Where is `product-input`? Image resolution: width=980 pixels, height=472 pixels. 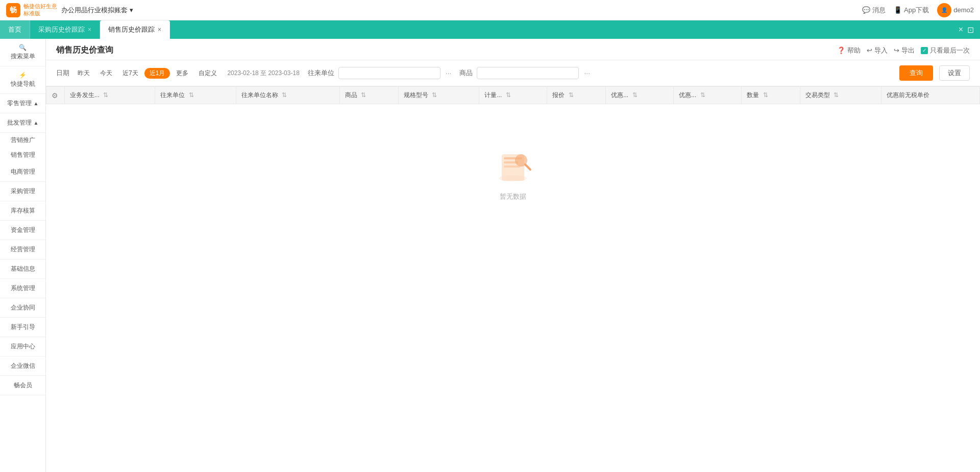 product-input is located at coordinates (528, 73).